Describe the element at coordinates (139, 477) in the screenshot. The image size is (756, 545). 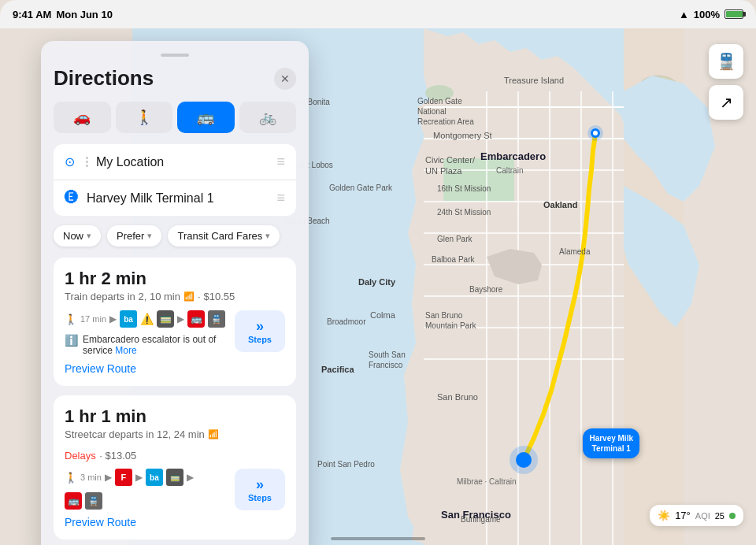
I see `arrow-r2-2: ▶` at that location.